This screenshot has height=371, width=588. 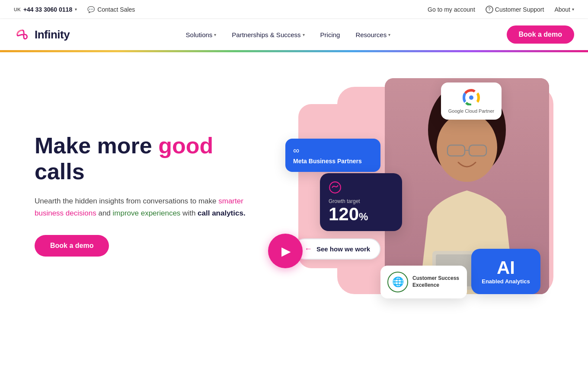 I want to click on ai-analytics-card: AI Enabled Analytics, so click(x=506, y=271).